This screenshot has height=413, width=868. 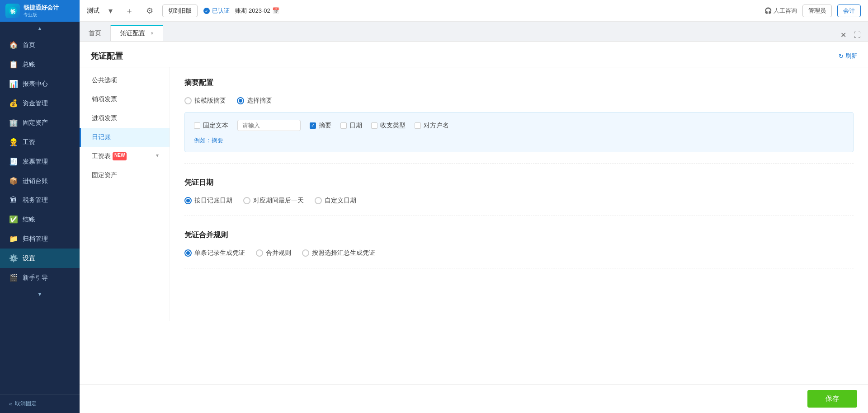 What do you see at coordinates (150, 11) in the screenshot?
I see `settings-btn: ⚙` at bounding box center [150, 11].